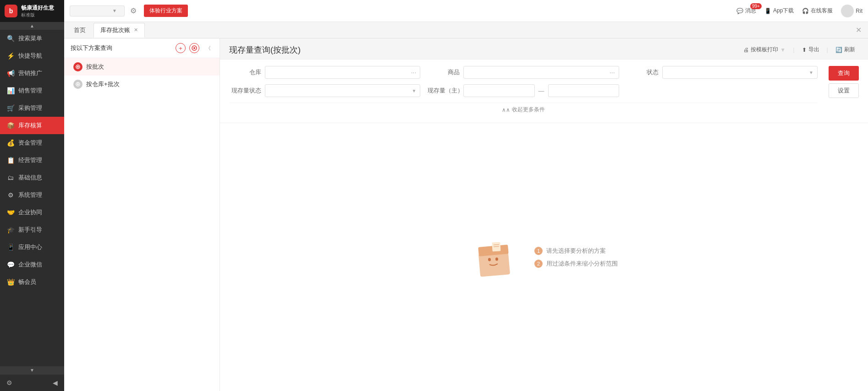  I want to click on sidebar-scroll-up: ▲, so click(32, 26).